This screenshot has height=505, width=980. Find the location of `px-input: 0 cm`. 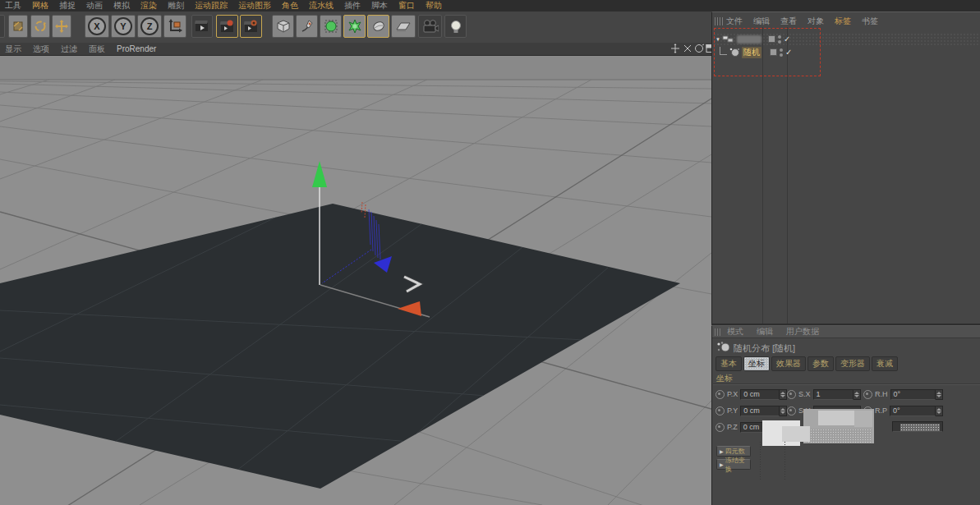

px-input: 0 cm is located at coordinates (760, 394).